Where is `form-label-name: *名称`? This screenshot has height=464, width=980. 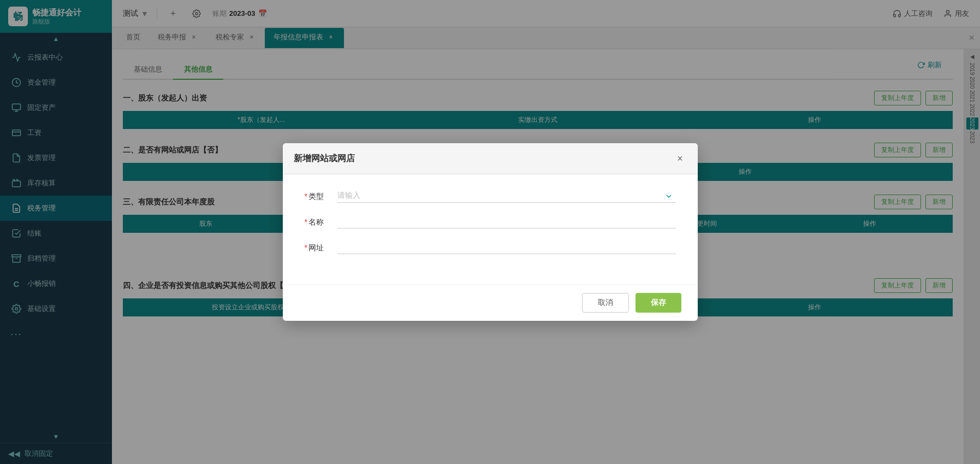
form-label-name: *名称 is located at coordinates (321, 222).